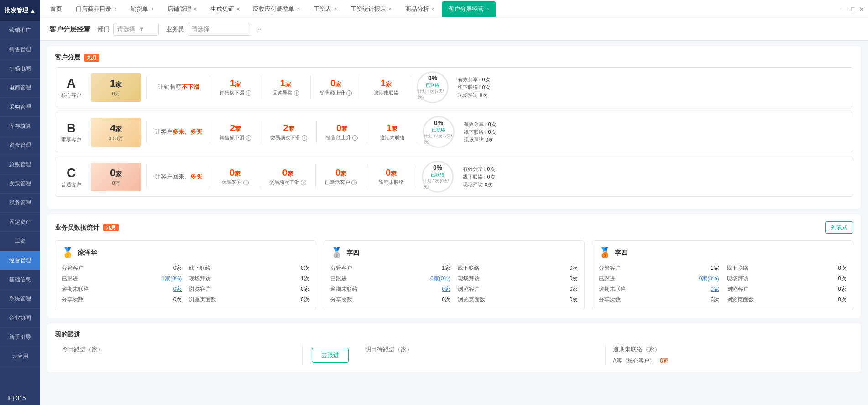  What do you see at coordinates (729, 361) in the screenshot?
I see `overdue-sub-row: A客（核心客户） 0家` at bounding box center [729, 361].